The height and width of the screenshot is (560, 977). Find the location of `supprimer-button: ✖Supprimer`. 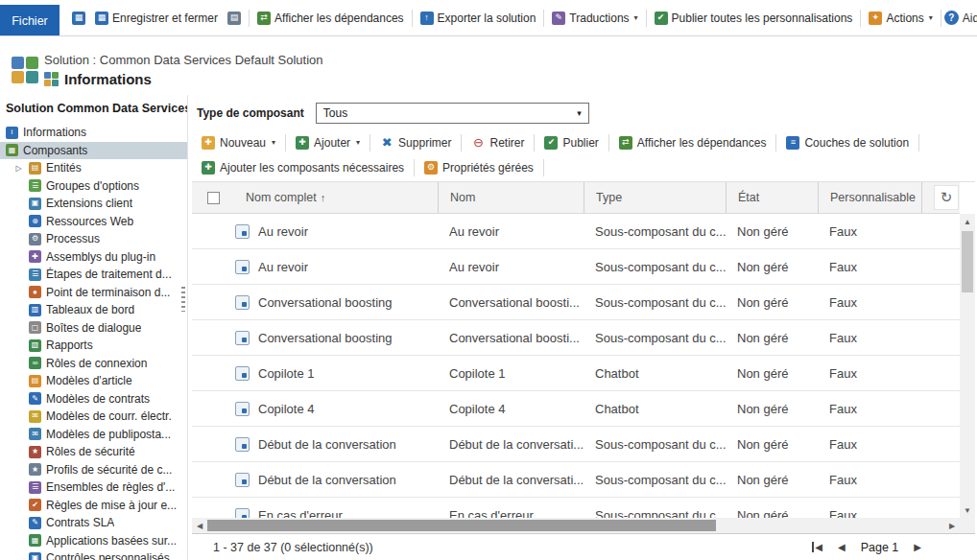

supprimer-button: ✖Supprimer is located at coordinates (416, 143).